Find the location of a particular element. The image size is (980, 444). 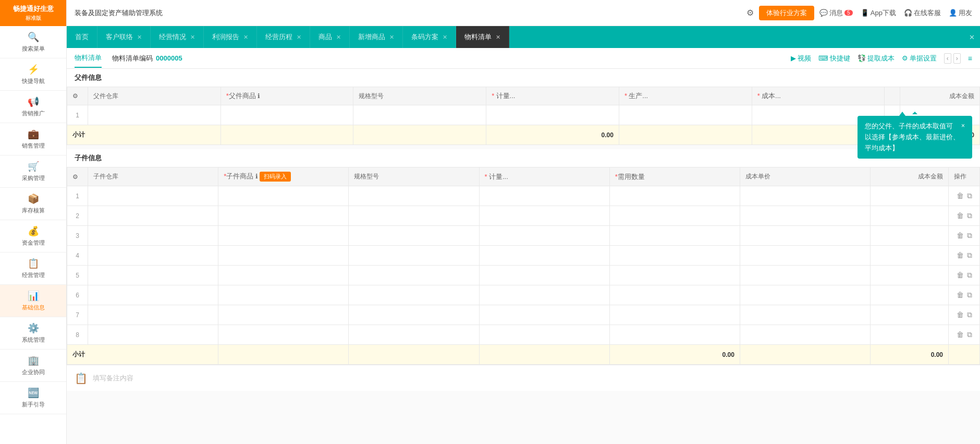

grid-view-icon: ≡ is located at coordinates (970, 58).